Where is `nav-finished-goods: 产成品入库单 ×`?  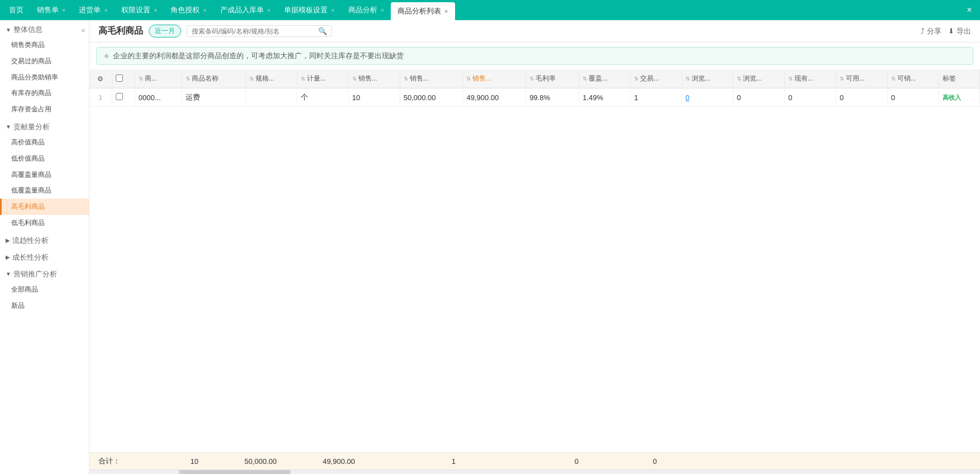
nav-finished-goods: 产成品入库单 × is located at coordinates (245, 10).